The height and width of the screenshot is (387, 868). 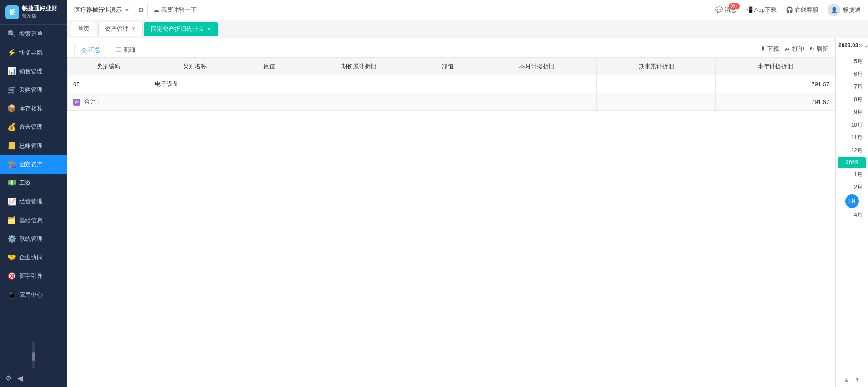 What do you see at coordinates (818, 49) in the screenshot?
I see `refresh-button: ↻ 刷新` at bounding box center [818, 49].